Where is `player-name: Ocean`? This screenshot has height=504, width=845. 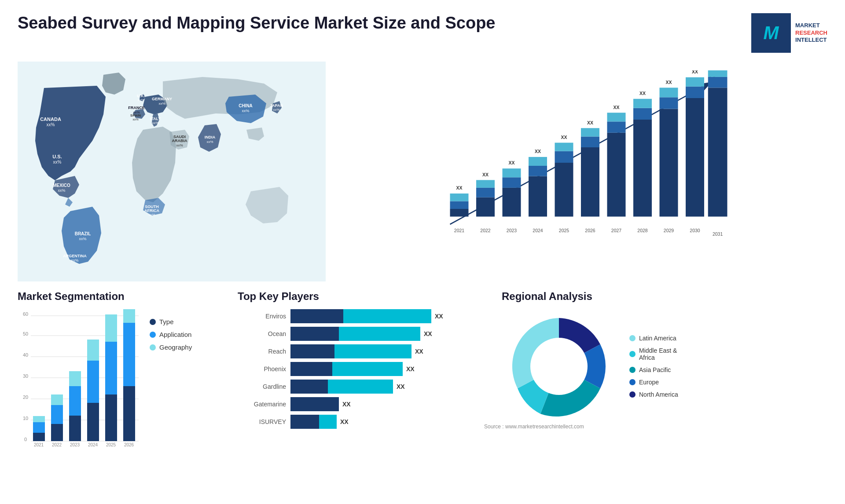 player-name: Ocean is located at coordinates (262, 334).